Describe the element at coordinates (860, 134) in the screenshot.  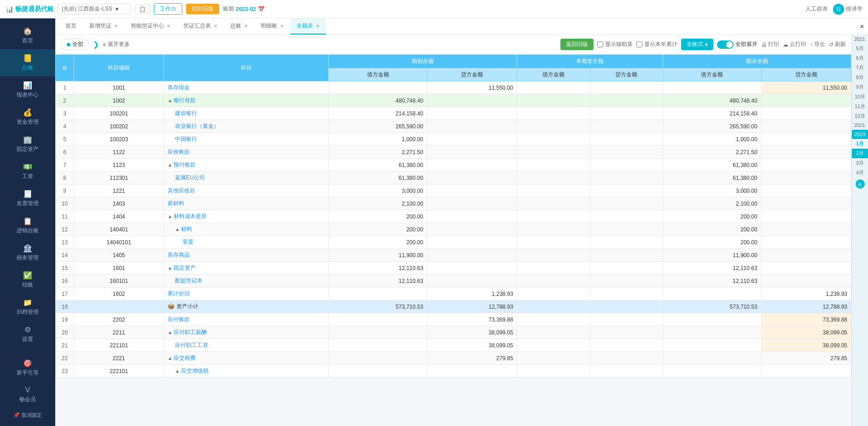
I see `year-2023: 2023` at that location.